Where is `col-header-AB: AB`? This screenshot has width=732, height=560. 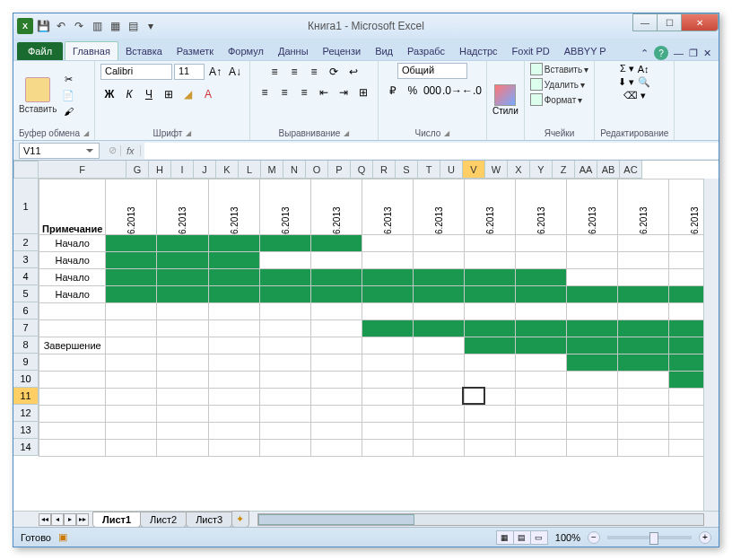
col-header-AB: AB is located at coordinates (608, 170).